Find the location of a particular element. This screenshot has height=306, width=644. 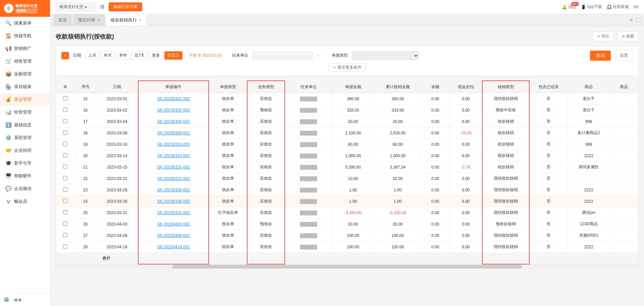

sidebar-item-hardware: 🖥️ 智能硬件 is located at coordinates (25, 176).